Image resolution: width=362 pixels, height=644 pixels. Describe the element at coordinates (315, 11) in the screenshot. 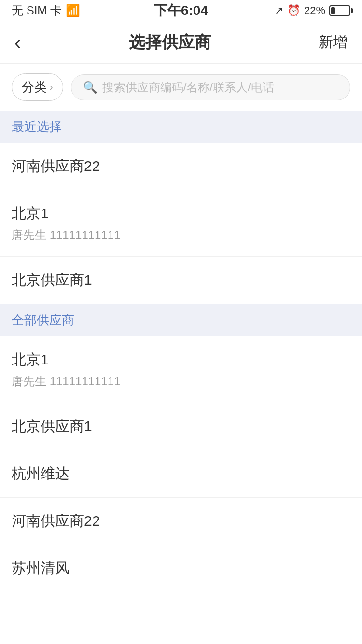

I see `battery-percent: 22%` at that location.